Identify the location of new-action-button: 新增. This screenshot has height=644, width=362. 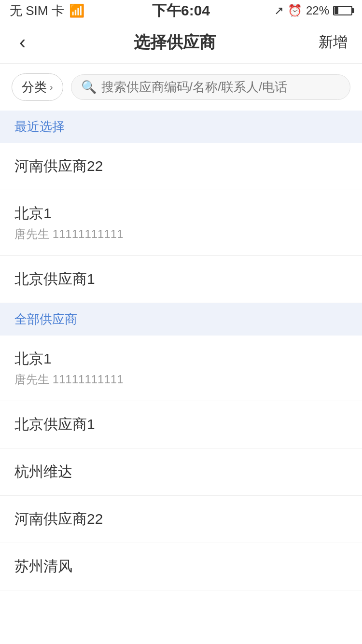
(333, 42).